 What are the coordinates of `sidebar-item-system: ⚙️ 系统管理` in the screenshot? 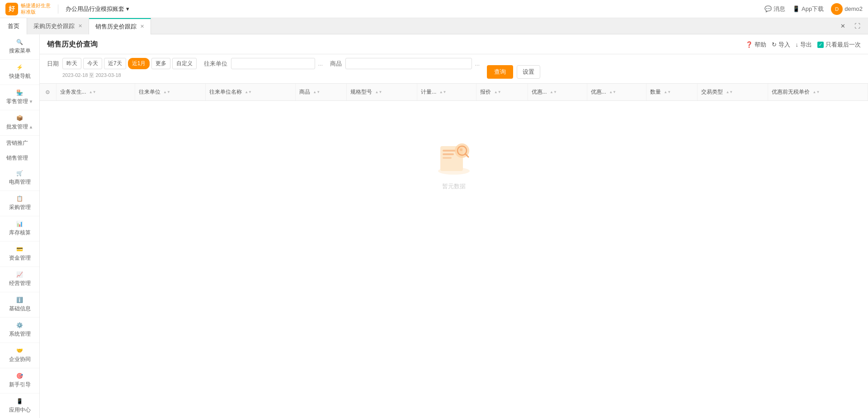 It's located at (20, 330).